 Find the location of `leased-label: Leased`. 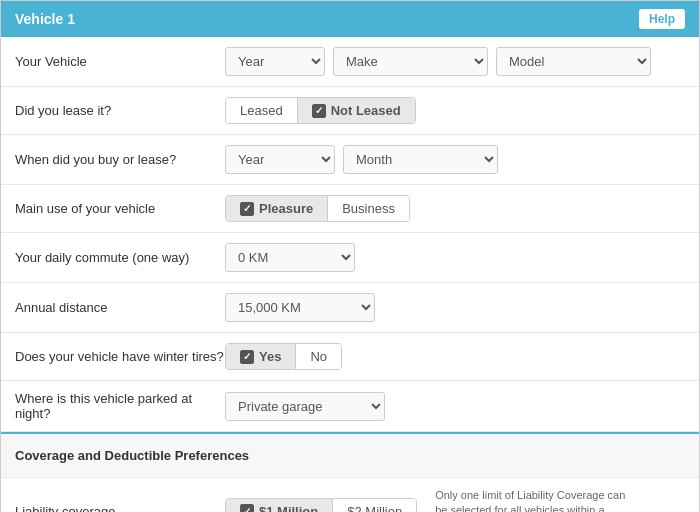

leased-label: Leased is located at coordinates (262, 110).